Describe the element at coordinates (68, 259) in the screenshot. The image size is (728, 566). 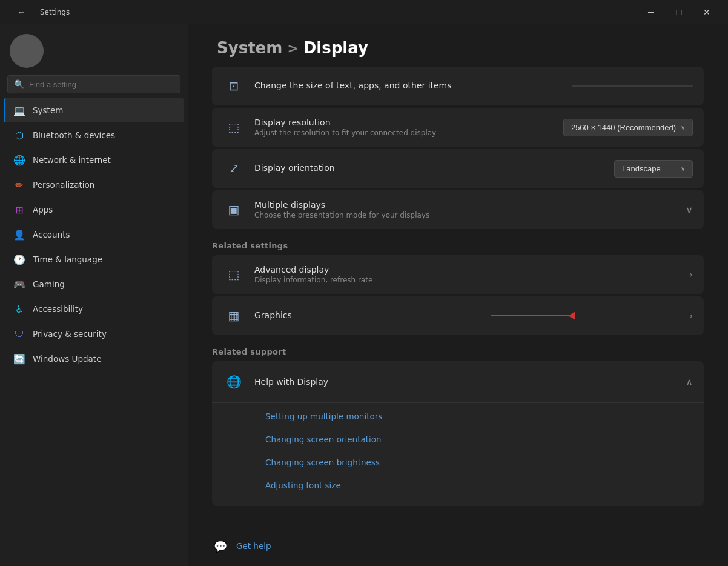
I see `nav-label-time: Time & language` at that location.